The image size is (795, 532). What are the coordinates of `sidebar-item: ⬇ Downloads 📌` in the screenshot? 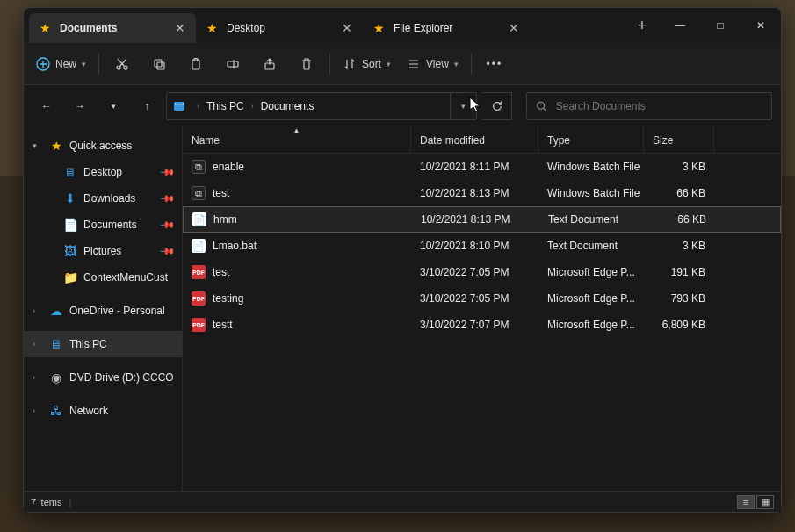 It's located at (103, 198).